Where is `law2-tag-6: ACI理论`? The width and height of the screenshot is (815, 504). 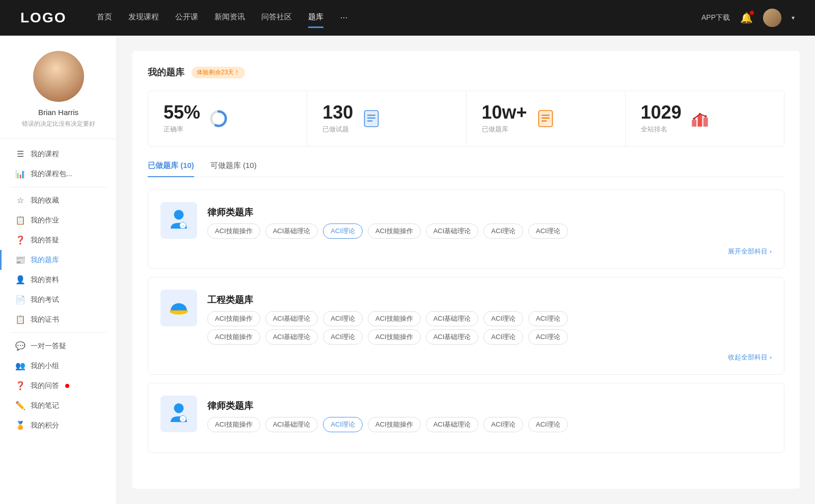 law2-tag-6: ACI理论 is located at coordinates (503, 425).